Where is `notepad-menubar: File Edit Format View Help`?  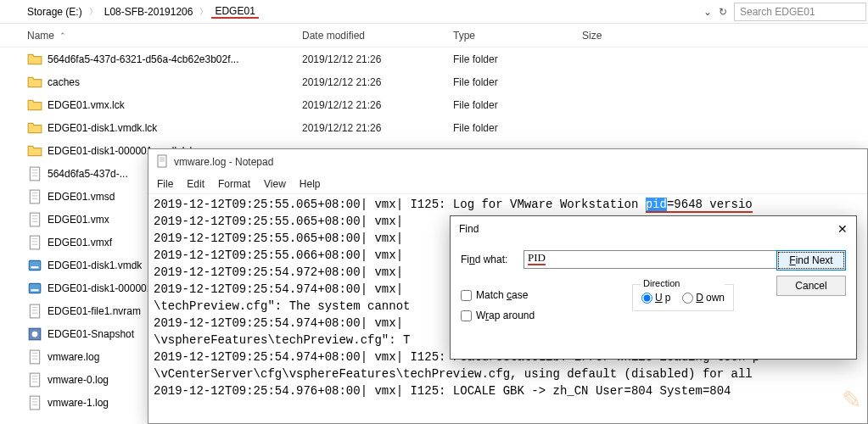 notepad-menubar: File Edit Format View Help is located at coordinates (507, 185).